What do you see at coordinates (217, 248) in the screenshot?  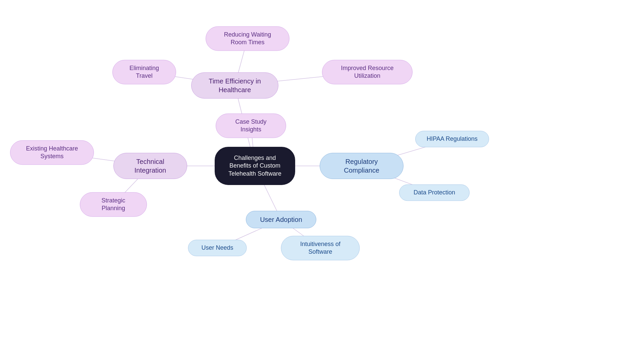 I see `node-user-needs: User Needs` at bounding box center [217, 248].